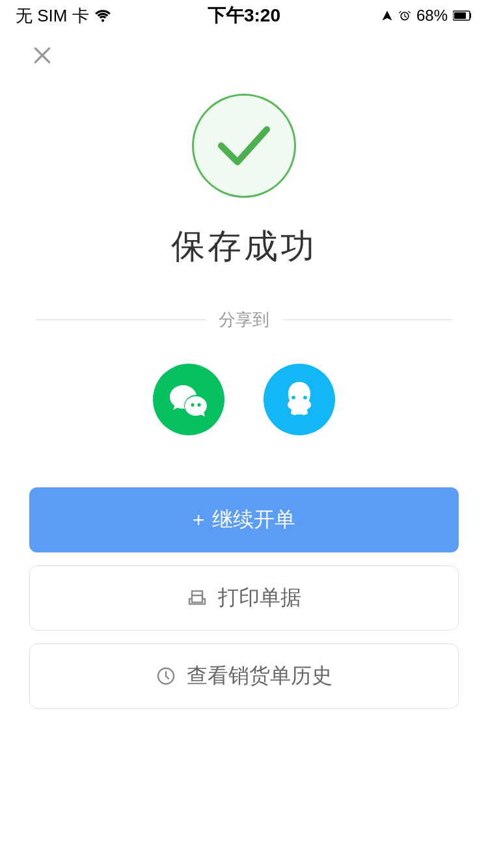 The height and width of the screenshot is (868, 488). Describe the element at coordinates (64, 16) in the screenshot. I see `status-left: 无 SIM 卡` at that location.